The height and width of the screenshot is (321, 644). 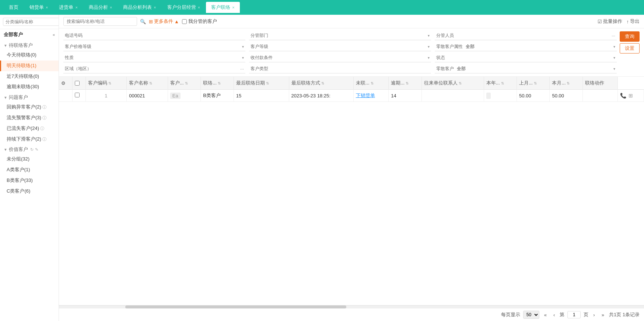 What do you see at coordinates (66, 96) in the screenshot?
I see `row-gear-cell` at bounding box center [66, 96].